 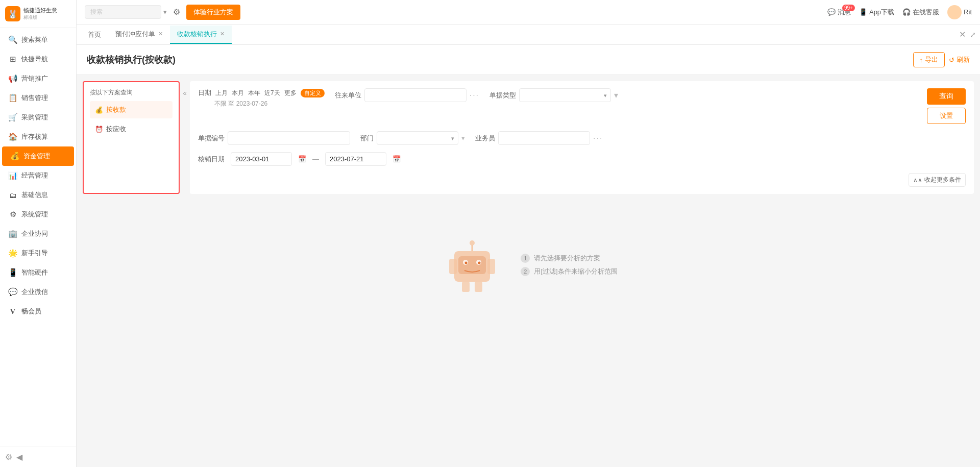 What do you see at coordinates (19, 457) in the screenshot?
I see `sidebar-collapse-icon: ◀` at bounding box center [19, 457].